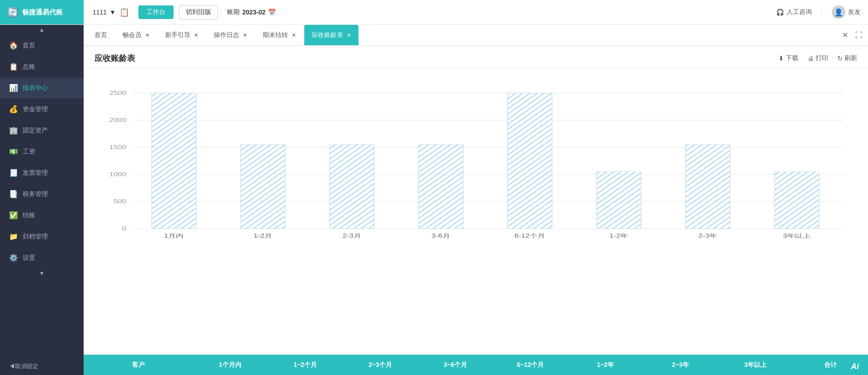 The width and height of the screenshot is (868, 375). What do you see at coordinates (352, 236) in the screenshot?
I see `svg-text: 2-3月` at bounding box center [352, 236].